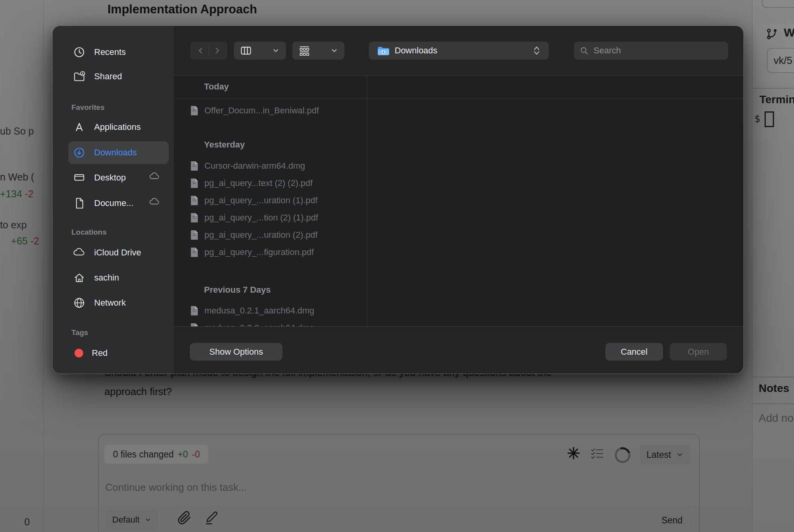 The height and width of the screenshot is (532, 794). Describe the element at coordinates (217, 51) in the screenshot. I see `forward-icon` at that location.